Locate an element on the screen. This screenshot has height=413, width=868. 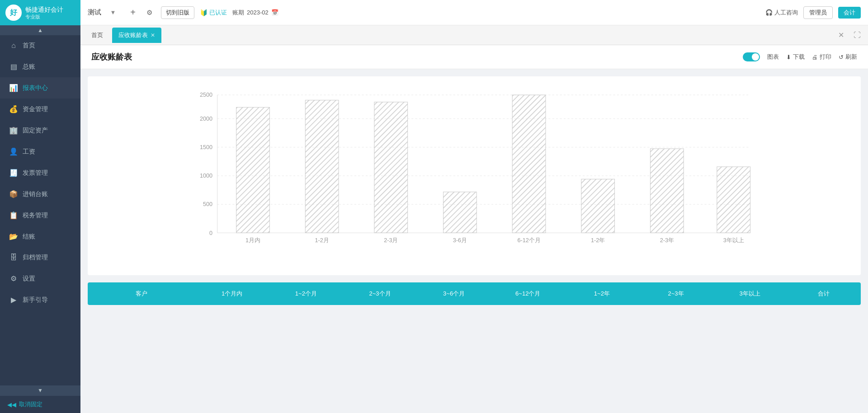
close-tool-button: ✕ is located at coordinates (841, 35).